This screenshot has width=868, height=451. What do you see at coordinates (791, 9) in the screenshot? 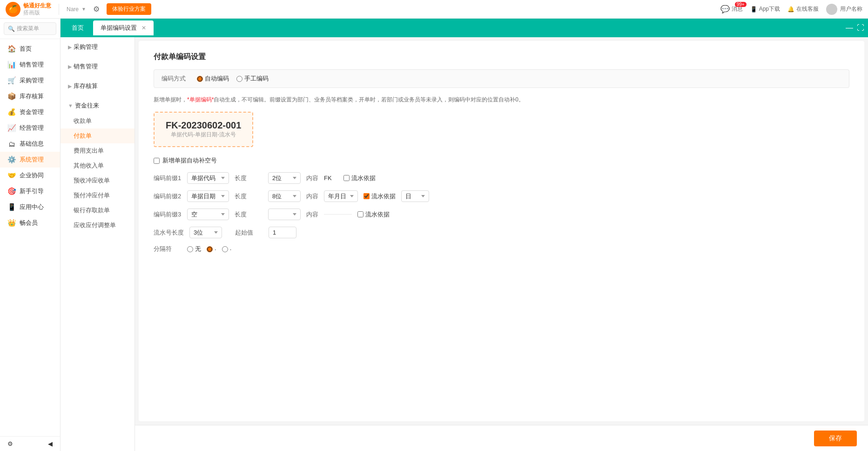
I see `top-bar-right: 💬 消息 99+ 📱 App下载 🔔 在线客服 用户名称` at bounding box center [791, 9].